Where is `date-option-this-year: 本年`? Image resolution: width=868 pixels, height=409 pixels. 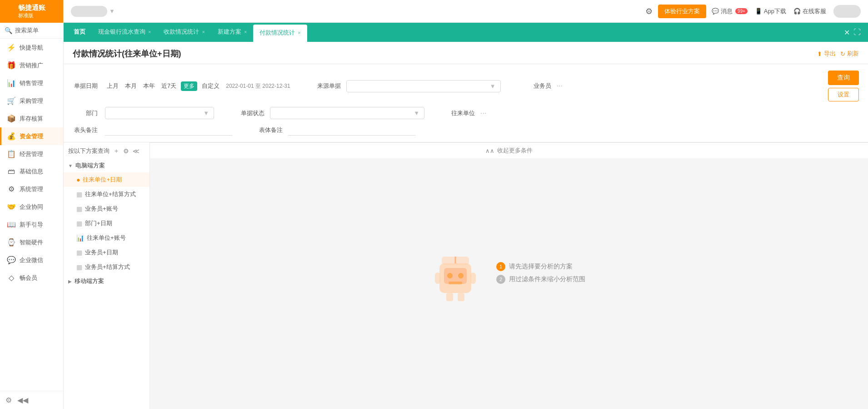 date-option-this-year: 本年 is located at coordinates (149, 86).